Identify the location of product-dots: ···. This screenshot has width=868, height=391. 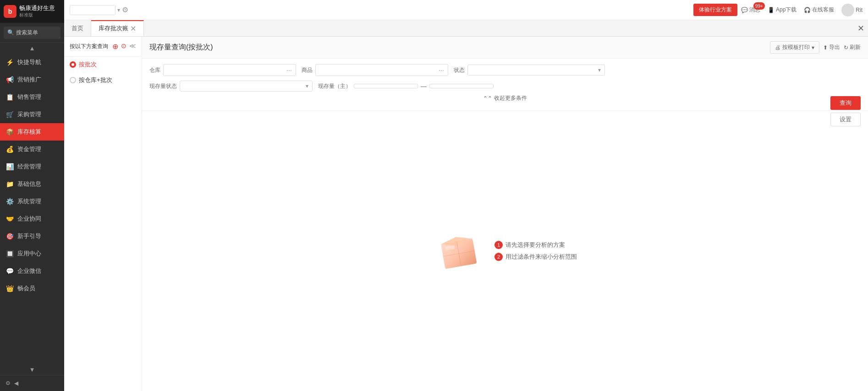
(441, 70).